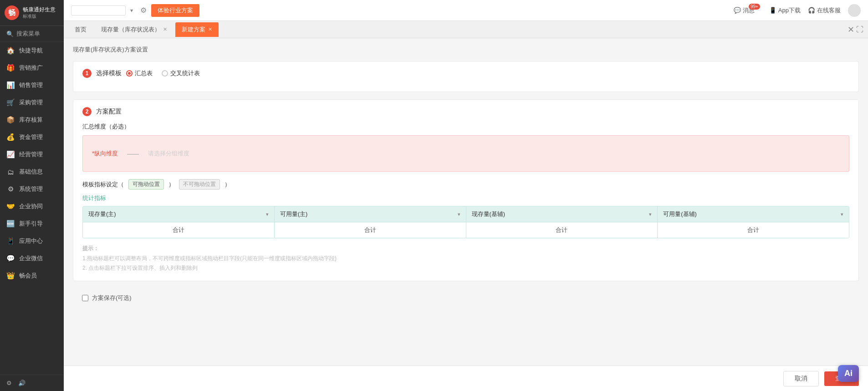 Image resolution: width=868 pixels, height=391 pixels. I want to click on headset-icon: 🎧, so click(812, 10).